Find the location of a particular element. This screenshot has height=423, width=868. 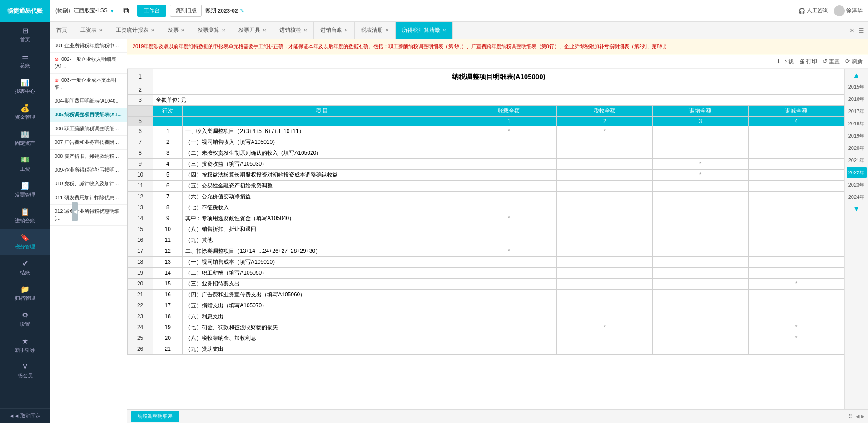

tab-invoice: 发票 ✕ is located at coordinates (176, 30).